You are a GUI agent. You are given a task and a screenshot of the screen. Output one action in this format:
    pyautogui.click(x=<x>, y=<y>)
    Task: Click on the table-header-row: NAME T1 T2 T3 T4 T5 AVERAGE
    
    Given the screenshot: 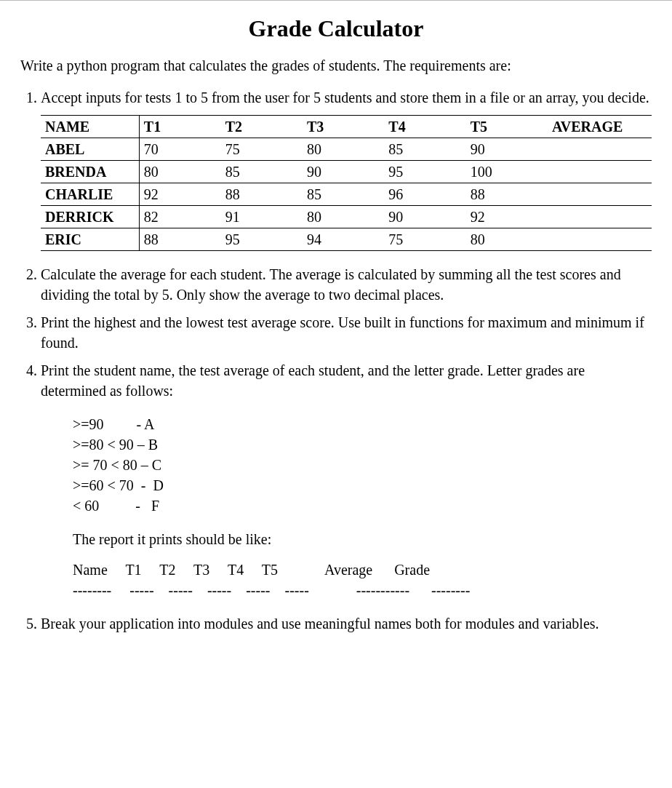 What is the action you would take?
    pyautogui.click(x=346, y=127)
    